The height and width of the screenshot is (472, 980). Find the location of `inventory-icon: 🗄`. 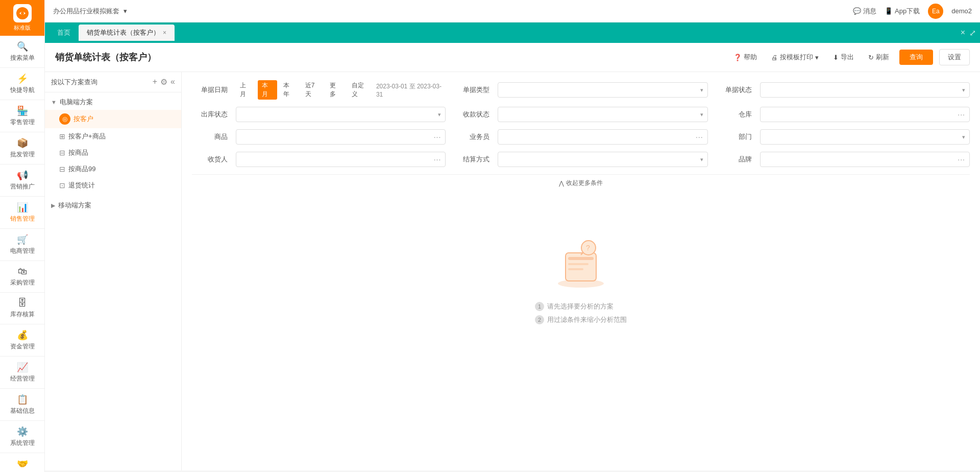

inventory-icon: 🗄 is located at coordinates (22, 303).